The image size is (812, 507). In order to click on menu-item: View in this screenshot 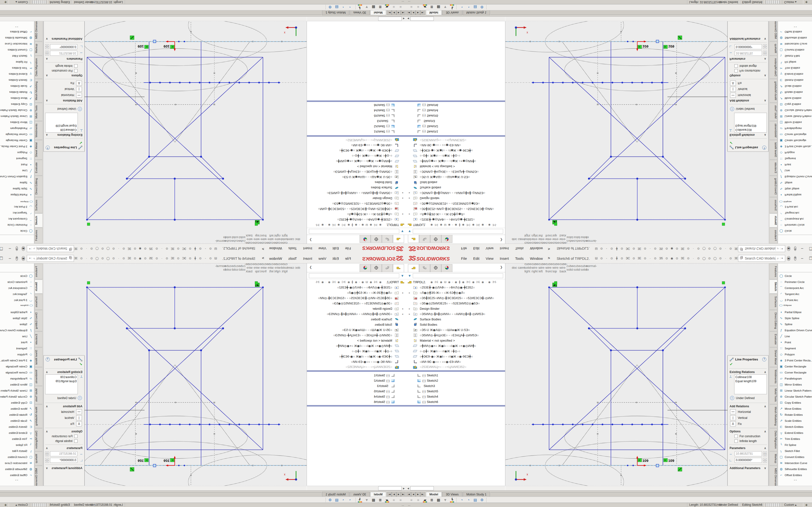, I will do `click(490, 249)`.